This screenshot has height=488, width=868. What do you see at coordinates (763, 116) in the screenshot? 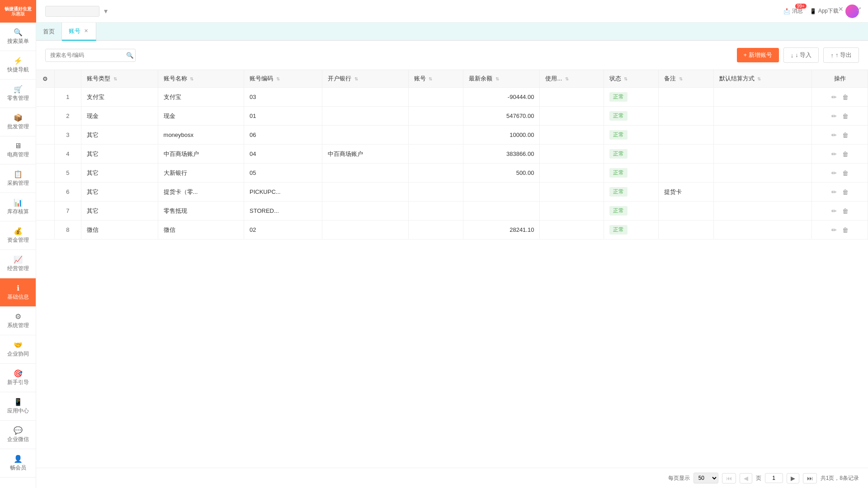
I see `row-settlement` at bounding box center [763, 116].